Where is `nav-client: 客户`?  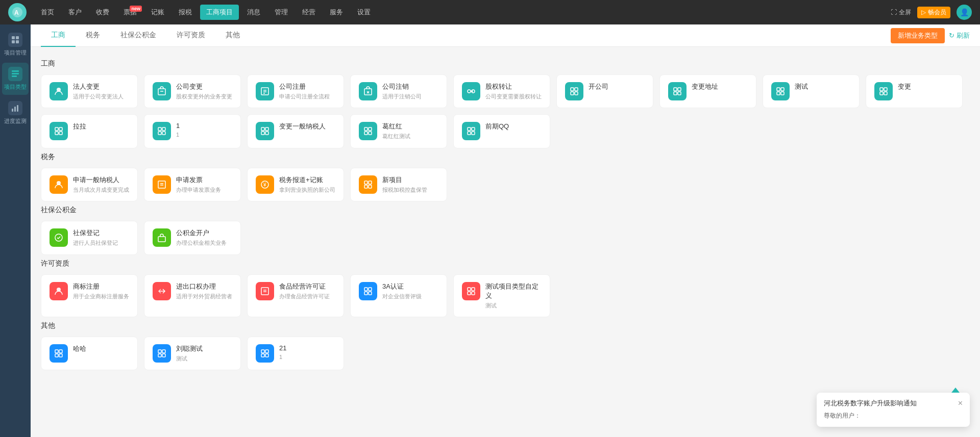
nav-client: 客户 is located at coordinates (75, 12).